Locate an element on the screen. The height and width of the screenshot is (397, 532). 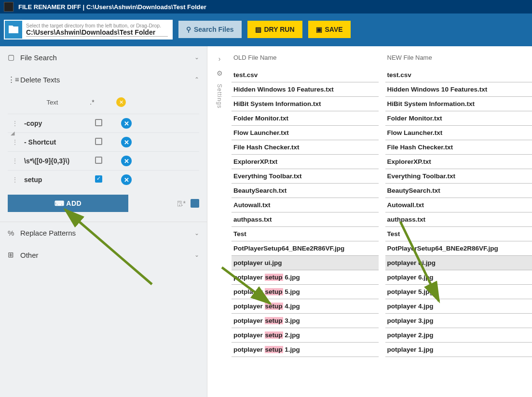
file-row-new: HiBit System Information.txt is located at coordinates (459, 104).